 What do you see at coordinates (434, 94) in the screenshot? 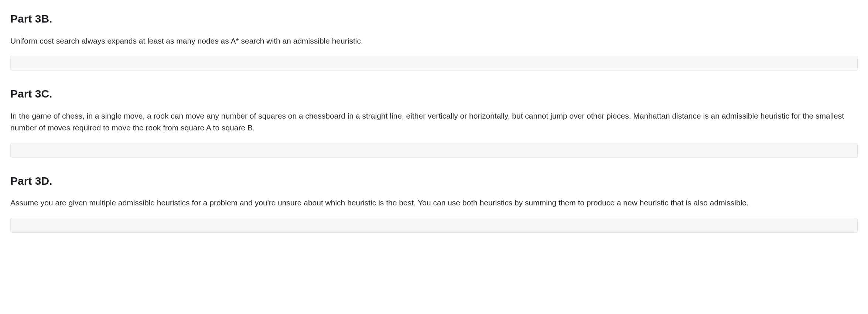
I see `part-3c-heading: Part 3C.` at bounding box center [434, 94].